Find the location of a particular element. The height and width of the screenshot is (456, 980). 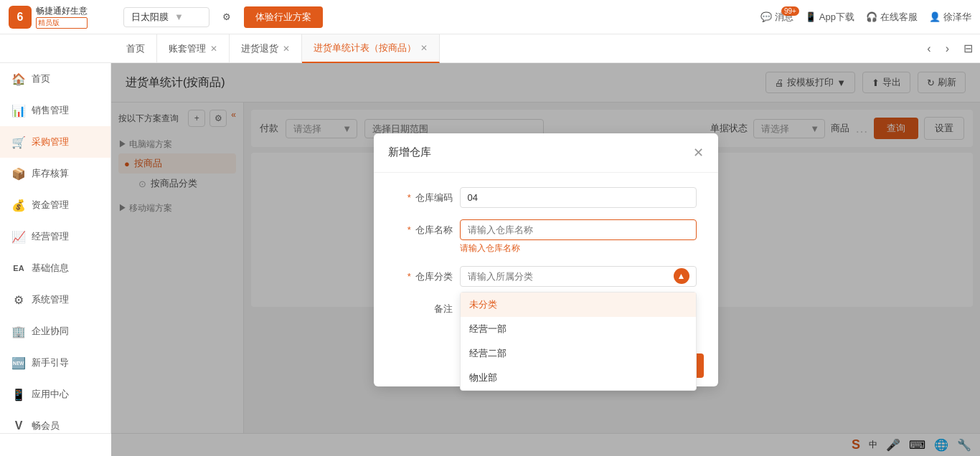

store-dropdown-arrow: ▼ is located at coordinates (179, 17).